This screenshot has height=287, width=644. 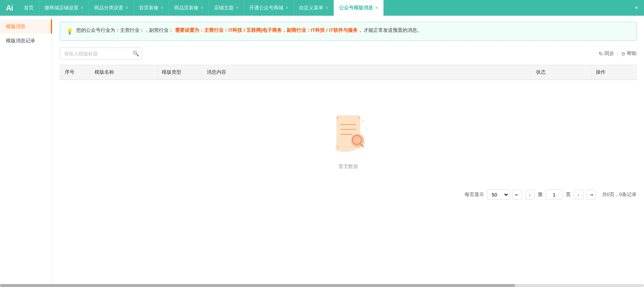 I want to click on nav-tab-store-theme: 店铺主题×, so click(x=227, y=8).